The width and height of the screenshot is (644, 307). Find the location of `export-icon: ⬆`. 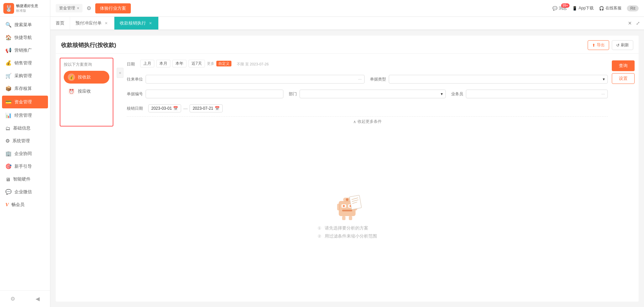

export-icon: ⬆ is located at coordinates (594, 45).